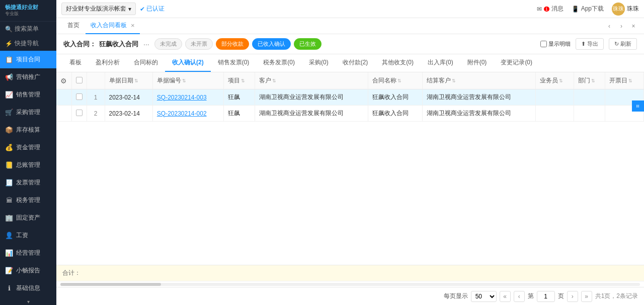 This screenshot has width=644, height=305. Describe the element at coordinates (63, 81) in the screenshot. I see `table-settings-icon: ⚙` at that location.